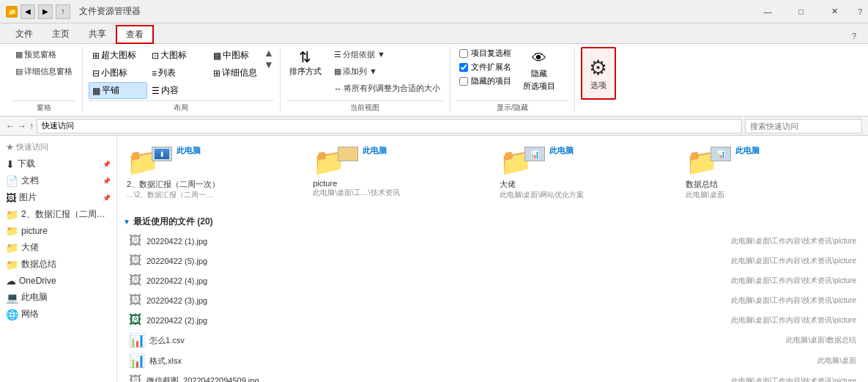  What do you see at coordinates (24, 34) in the screenshot?
I see `tab-file: 文件` at bounding box center [24, 34].